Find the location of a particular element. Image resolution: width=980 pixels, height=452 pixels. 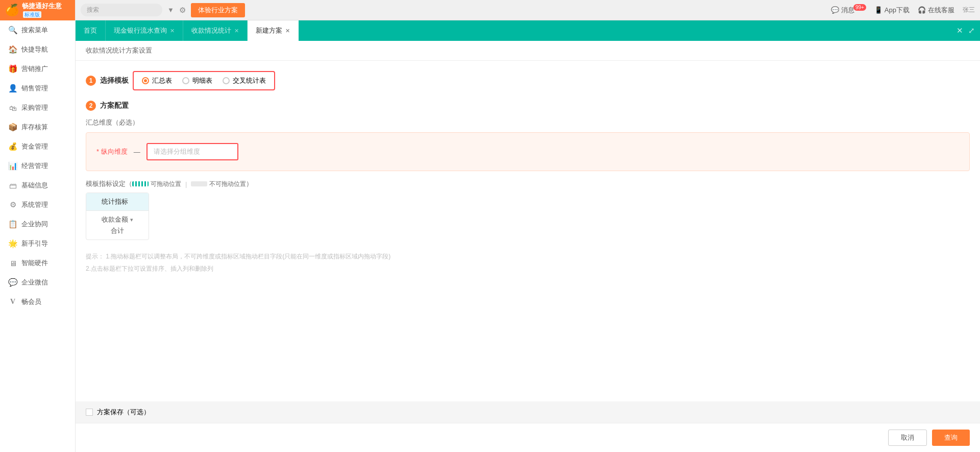

no-drag-color-block is located at coordinates (199, 184).